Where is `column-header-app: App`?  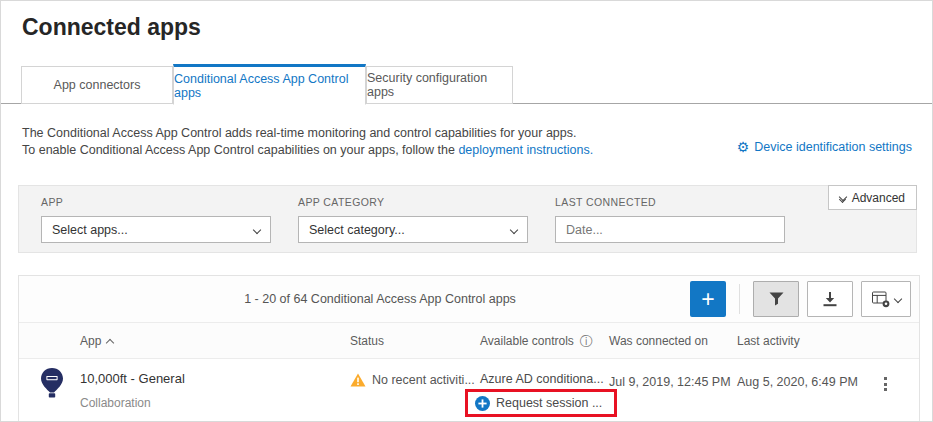 column-header-app: App is located at coordinates (96, 341).